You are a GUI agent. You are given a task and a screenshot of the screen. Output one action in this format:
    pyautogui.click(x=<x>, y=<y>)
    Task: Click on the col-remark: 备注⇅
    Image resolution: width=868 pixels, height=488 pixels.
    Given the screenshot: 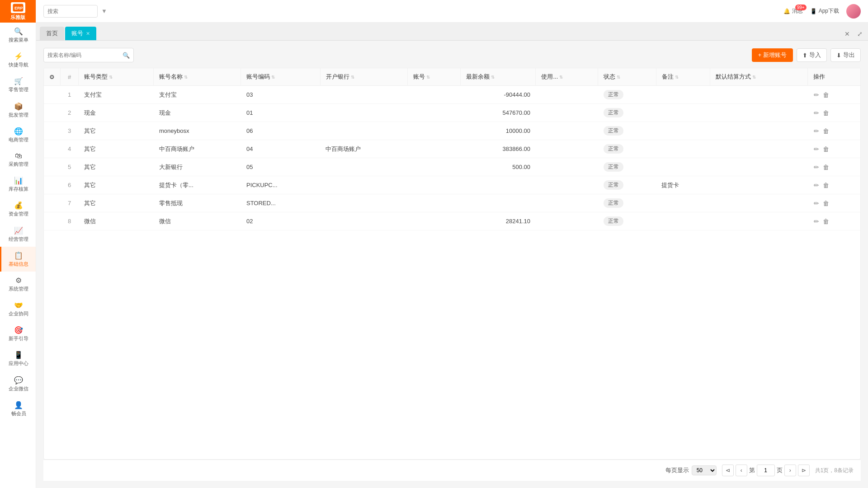 What is the action you would take?
    pyautogui.click(x=683, y=77)
    